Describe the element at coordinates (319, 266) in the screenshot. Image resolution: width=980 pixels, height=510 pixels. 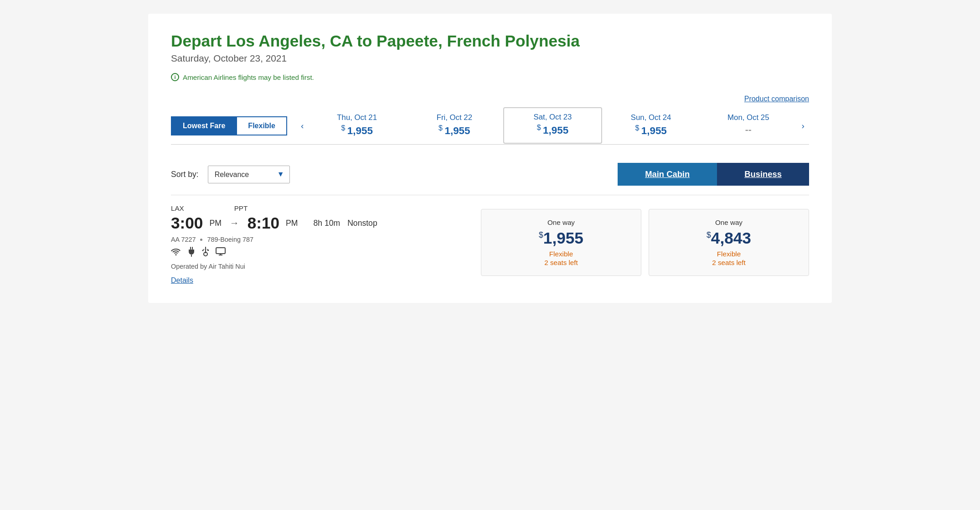
I see `operated-by: Operated by Air Tahiti Nui` at that location.